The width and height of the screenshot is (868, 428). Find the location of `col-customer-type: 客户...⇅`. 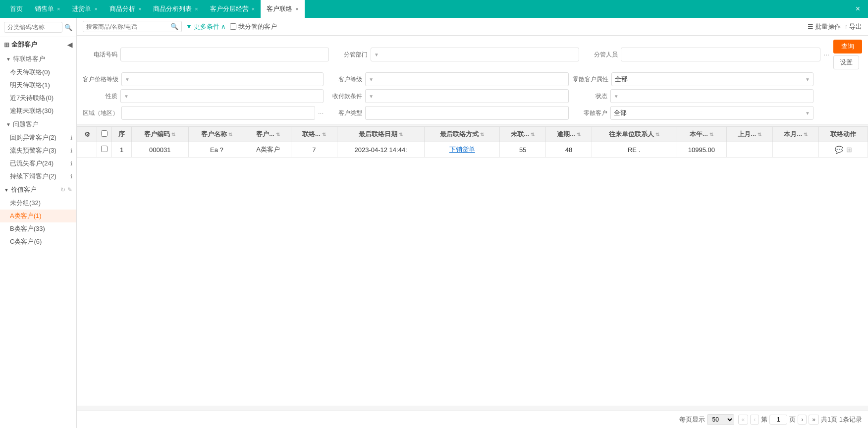

col-customer-type: 客户...⇅ is located at coordinates (269, 135).